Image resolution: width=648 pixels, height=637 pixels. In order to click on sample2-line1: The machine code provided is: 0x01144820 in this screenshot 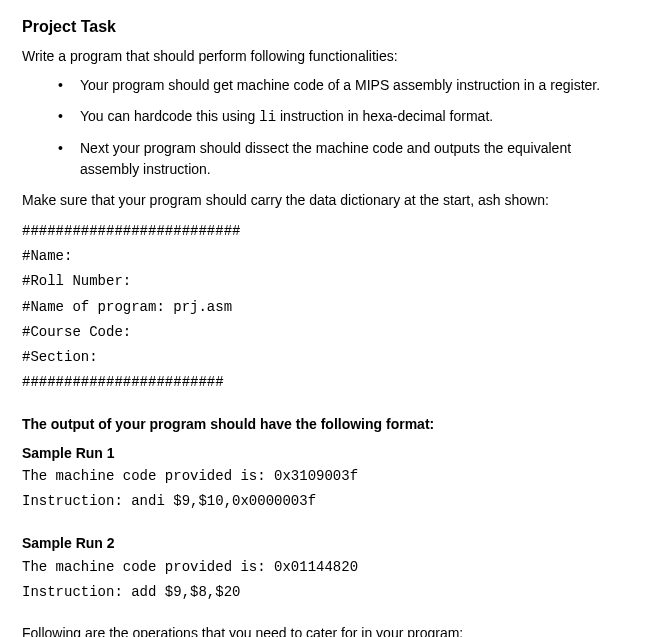, I will do `click(324, 568)`.